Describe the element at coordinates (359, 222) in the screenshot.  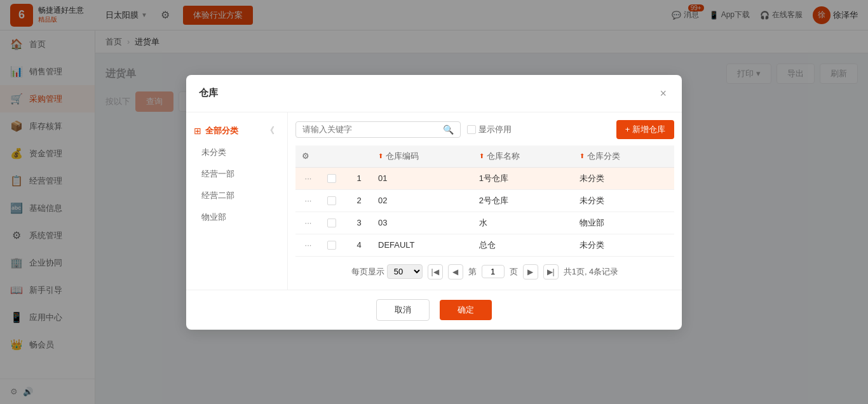
I see `row-num-cell: 3` at that location.